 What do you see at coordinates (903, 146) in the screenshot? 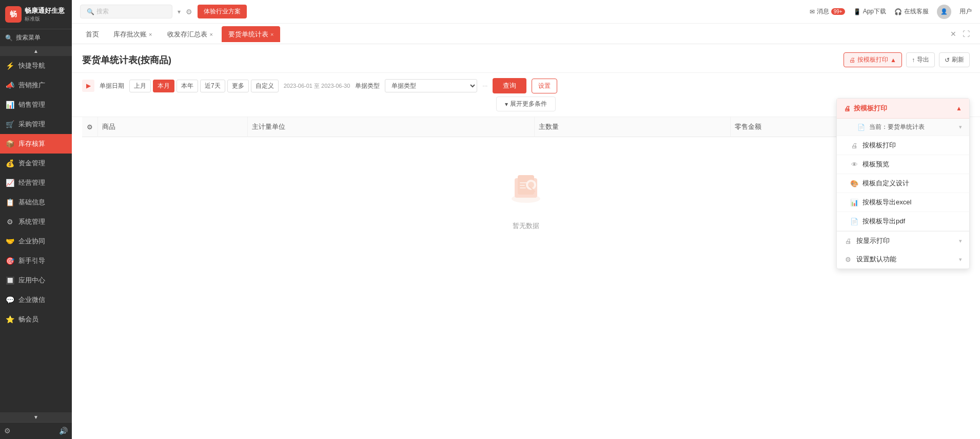
I see `dropdown-item-template-print: 🖨 按模板打印` at bounding box center [903, 146].